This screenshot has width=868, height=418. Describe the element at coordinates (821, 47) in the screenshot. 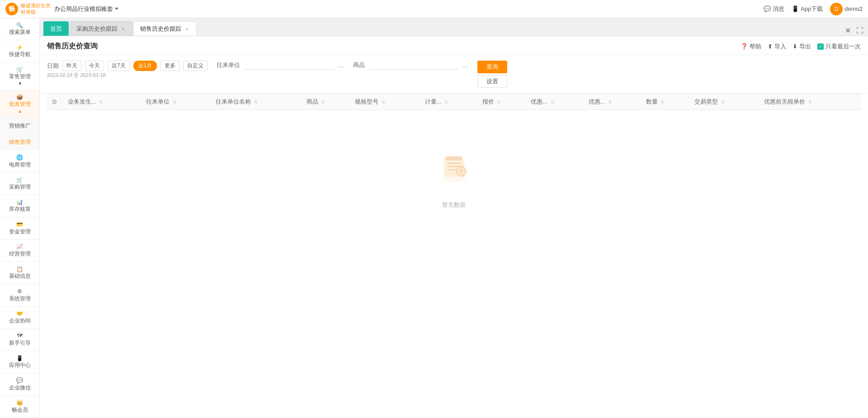

I see `only-last-checkbox: ✓` at that location.